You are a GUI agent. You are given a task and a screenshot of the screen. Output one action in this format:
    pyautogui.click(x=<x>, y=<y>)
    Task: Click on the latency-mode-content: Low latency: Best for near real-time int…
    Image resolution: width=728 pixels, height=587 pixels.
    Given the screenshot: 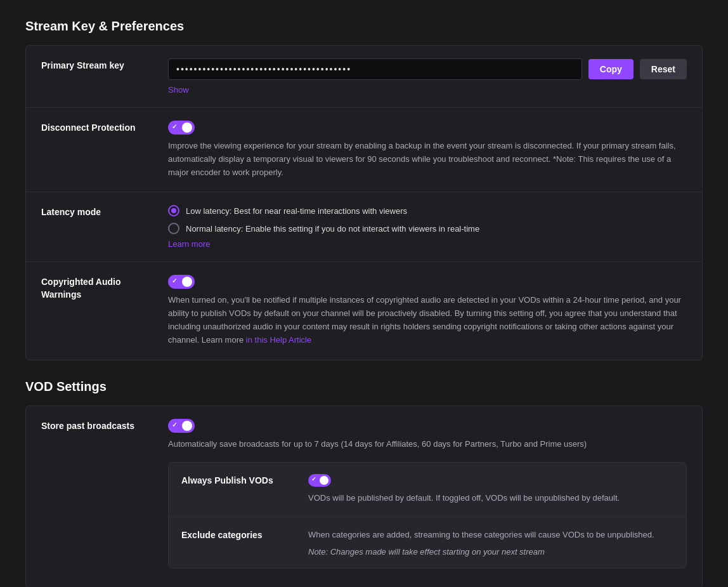 What is the action you would take?
    pyautogui.click(x=427, y=227)
    